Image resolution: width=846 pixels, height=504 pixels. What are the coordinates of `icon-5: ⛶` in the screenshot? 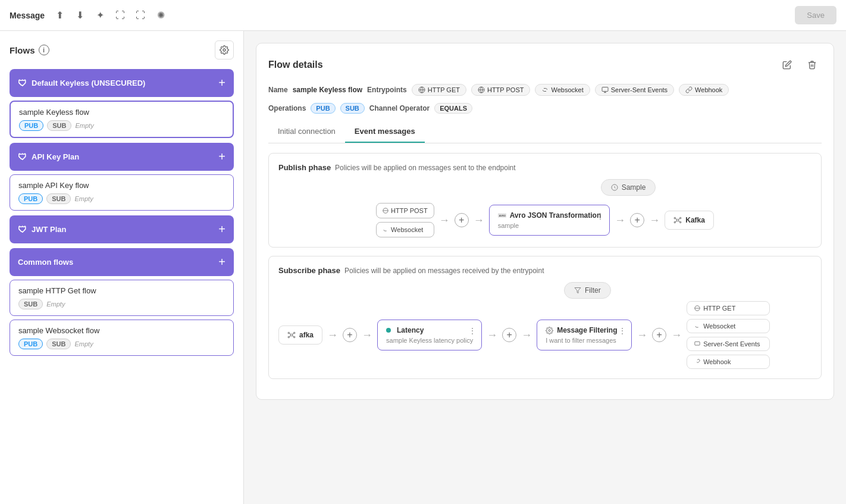 It's located at (140, 15).